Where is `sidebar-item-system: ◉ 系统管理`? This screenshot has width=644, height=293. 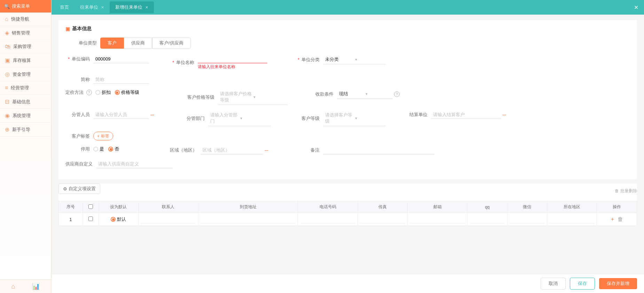
sidebar-item-system: ◉ 系统管理 is located at coordinates (26, 116).